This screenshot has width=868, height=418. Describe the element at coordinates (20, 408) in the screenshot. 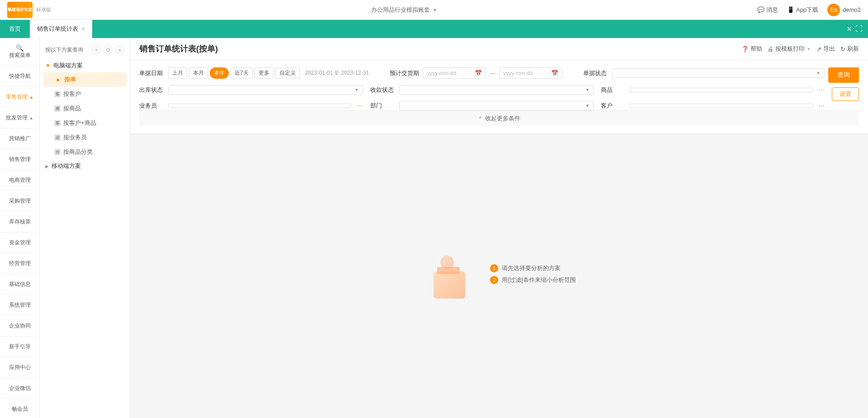

I see `sidebar-item-member: 畅会员` at that location.